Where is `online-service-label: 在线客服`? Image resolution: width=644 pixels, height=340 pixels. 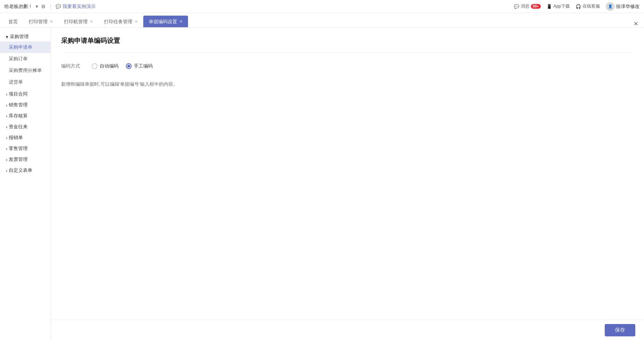 online-service-label: 在线客服 is located at coordinates (591, 7).